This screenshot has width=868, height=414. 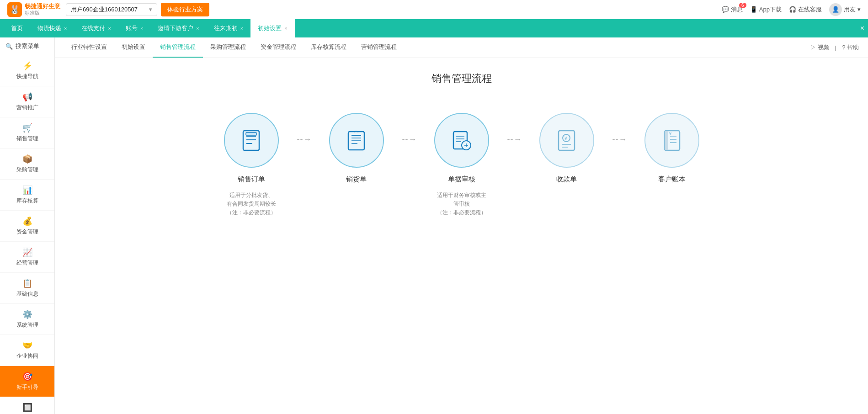 I want to click on avatar: 👤, so click(x=836, y=10).